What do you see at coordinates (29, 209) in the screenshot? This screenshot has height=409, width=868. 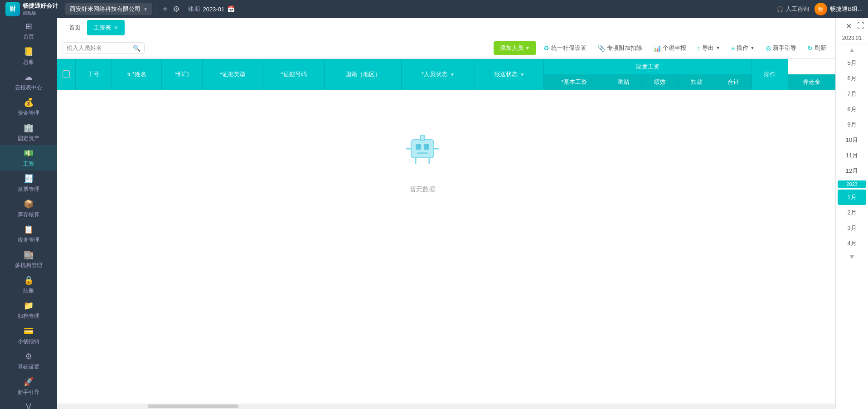 I see `sidebar-item-7: 📦 库存核算` at bounding box center [29, 209].